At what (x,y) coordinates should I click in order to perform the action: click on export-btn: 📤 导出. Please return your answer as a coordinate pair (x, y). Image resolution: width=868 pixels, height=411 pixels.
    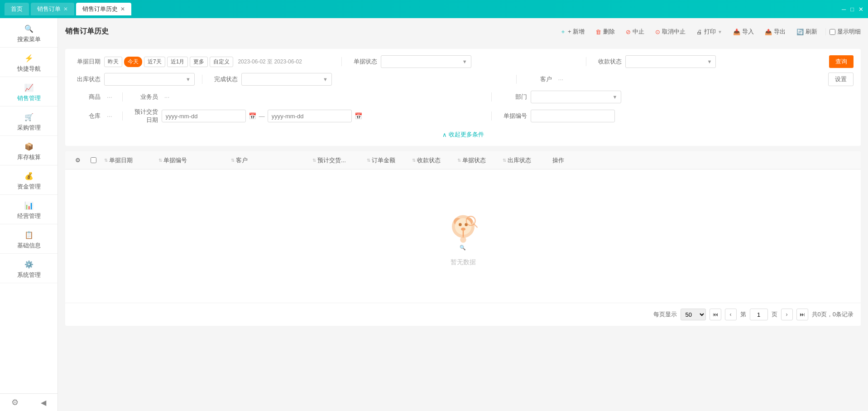
    Looking at the image, I should click on (775, 32).